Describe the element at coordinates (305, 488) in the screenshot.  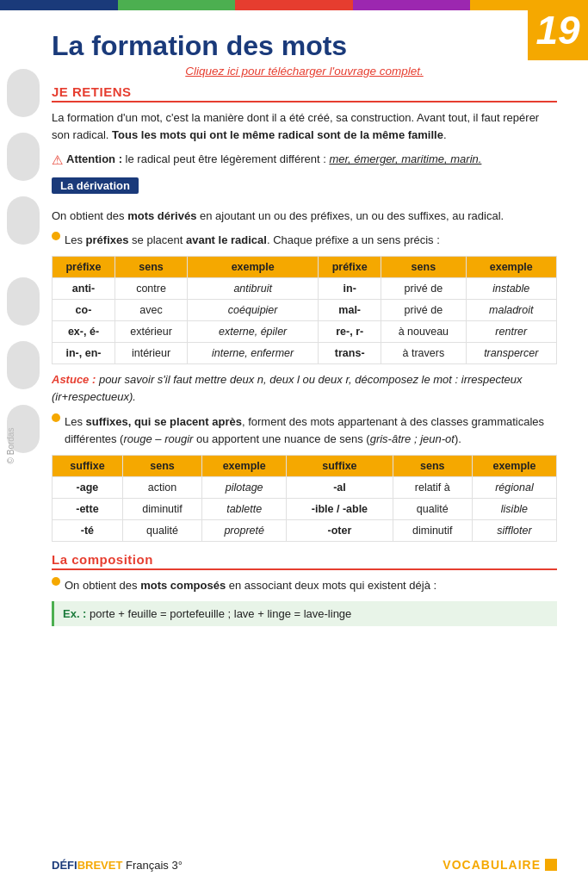
I see `suffix-row-1: -age action pilotage -al relatif à régio…` at that location.